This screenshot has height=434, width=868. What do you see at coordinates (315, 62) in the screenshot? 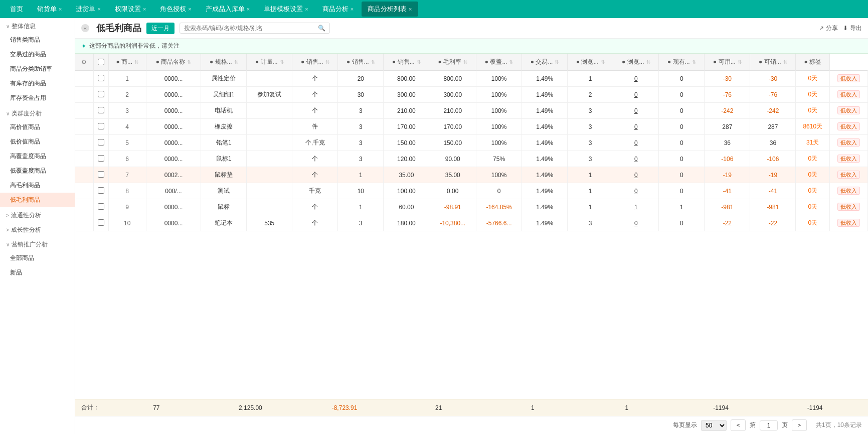
I see `th-sale-qty: ● 销售...⇅` at bounding box center [315, 62].